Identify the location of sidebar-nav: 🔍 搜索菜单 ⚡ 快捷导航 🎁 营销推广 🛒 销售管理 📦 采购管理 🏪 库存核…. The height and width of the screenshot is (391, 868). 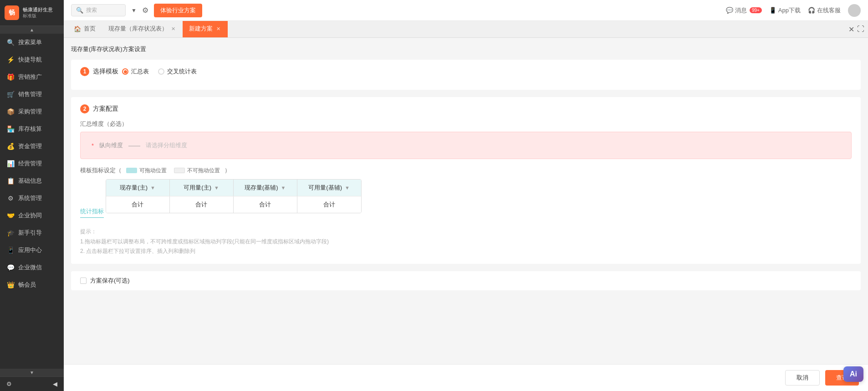
(32, 201).